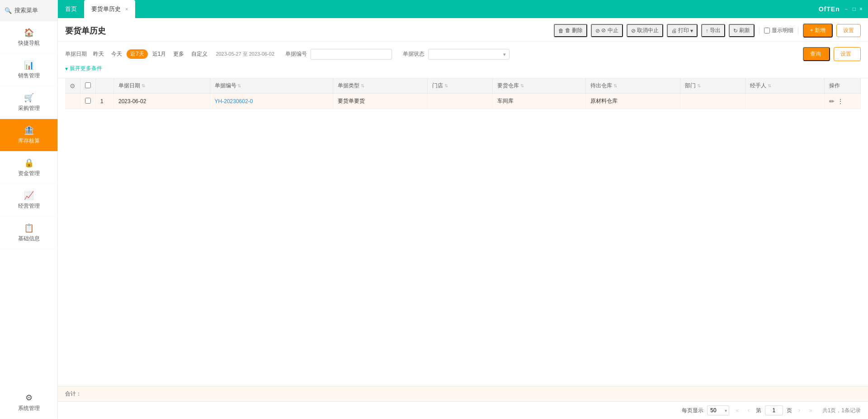 This screenshot has height=419, width=868. I want to click on date-btn-more: 更多, so click(179, 54).